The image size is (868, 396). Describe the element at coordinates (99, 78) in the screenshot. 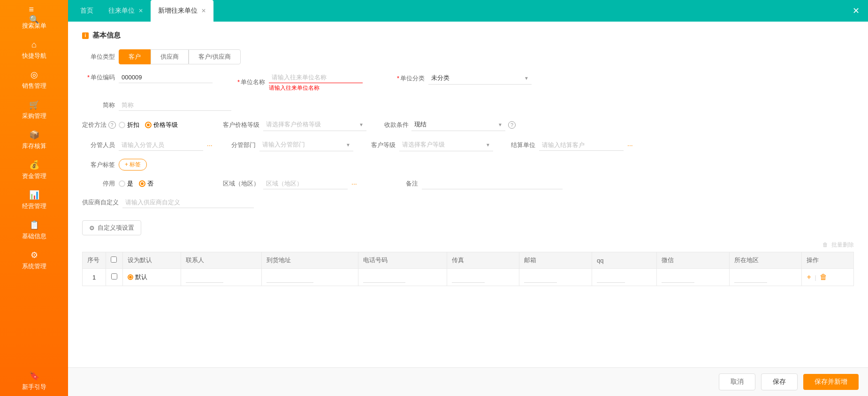

I see `unit-code-label: *单位编码` at that location.